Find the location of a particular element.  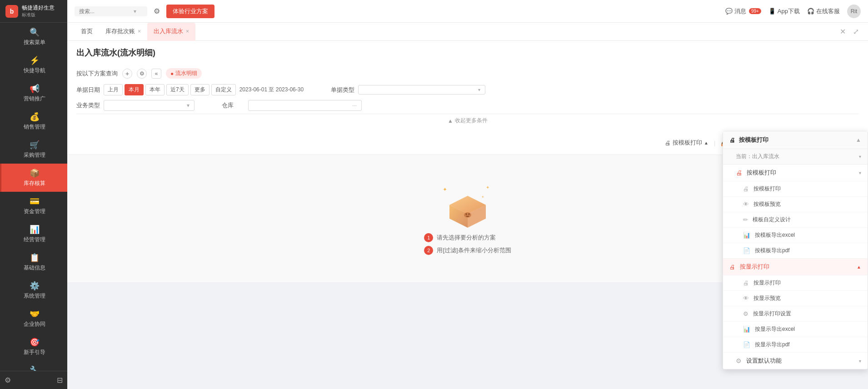

user-avatar: Rit is located at coordinates (854, 11).